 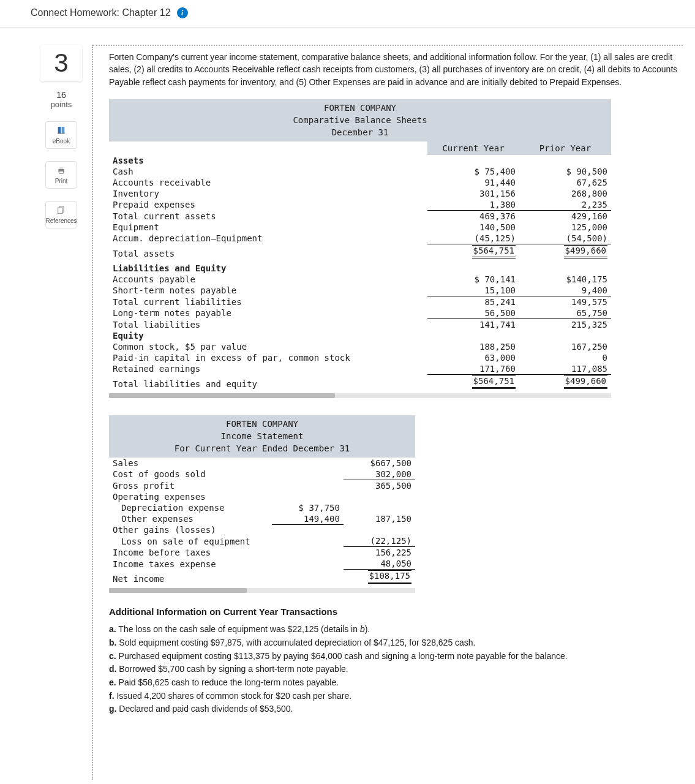 What do you see at coordinates (61, 135) in the screenshot?
I see `ebook-button: eBook` at bounding box center [61, 135].